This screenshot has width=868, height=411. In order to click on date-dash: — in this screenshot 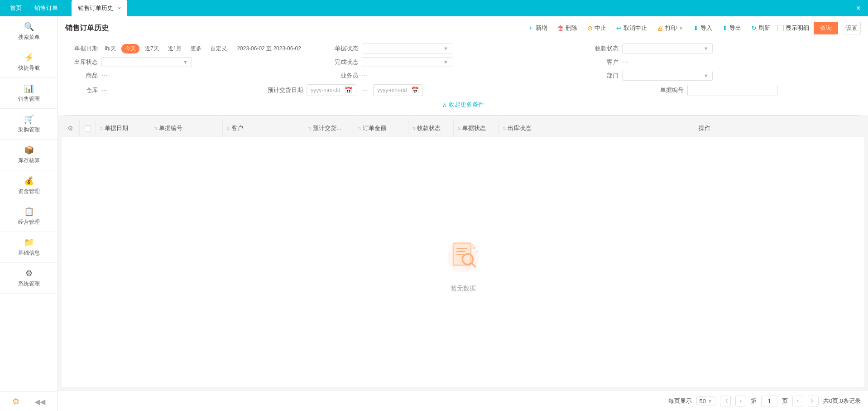, I will do `click(365, 91)`.